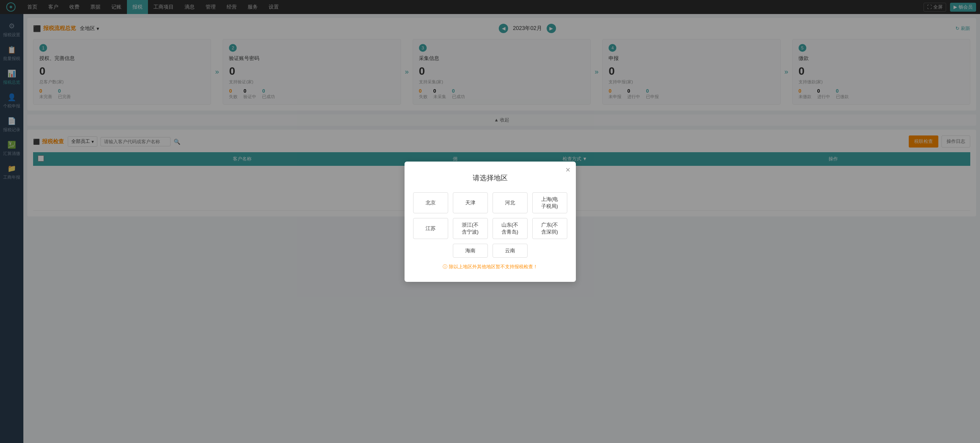  What do you see at coordinates (510, 251) in the screenshot?
I see `region-yunnan: 云南` at bounding box center [510, 251].